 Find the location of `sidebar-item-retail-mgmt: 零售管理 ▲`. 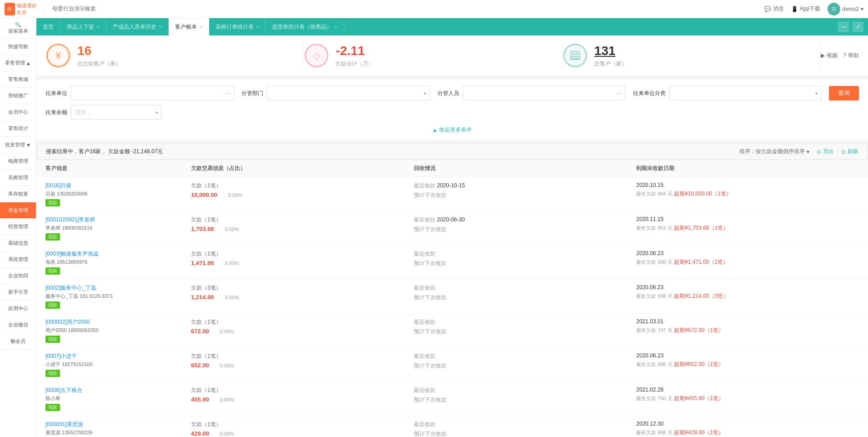

sidebar-item-retail-mgmt: 零售管理 ▲ is located at coordinates (18, 63).